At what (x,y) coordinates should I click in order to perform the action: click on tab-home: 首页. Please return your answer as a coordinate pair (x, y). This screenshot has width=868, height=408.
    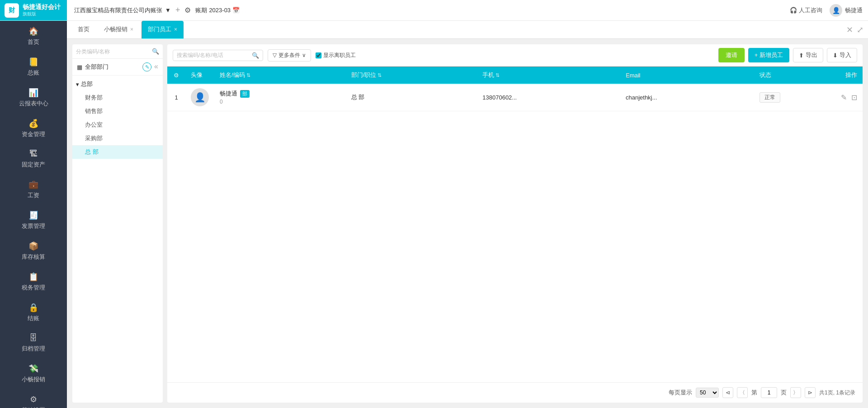
    Looking at the image, I should click on (84, 30).